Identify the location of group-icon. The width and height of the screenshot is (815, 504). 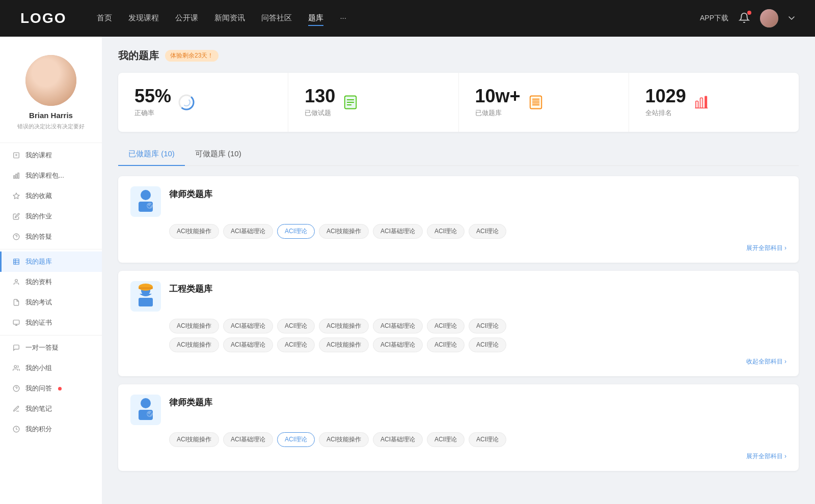
(16, 368).